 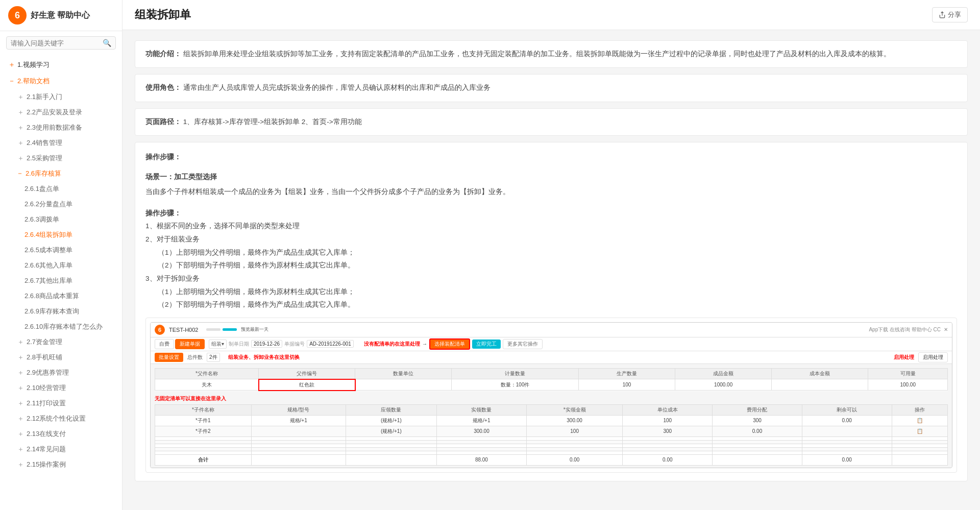 I want to click on func-intro-block: 功能介绍： 组装拆卸单用来处理企业组装或拆卸等加工业务，支持有固定装配清单的产品…, so click(x=551, y=54).